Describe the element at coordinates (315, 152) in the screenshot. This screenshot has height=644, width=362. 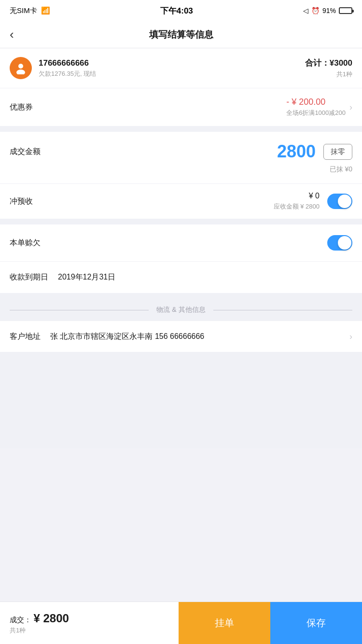
I see `amount-value-wrap: 2800 抹零` at that location.